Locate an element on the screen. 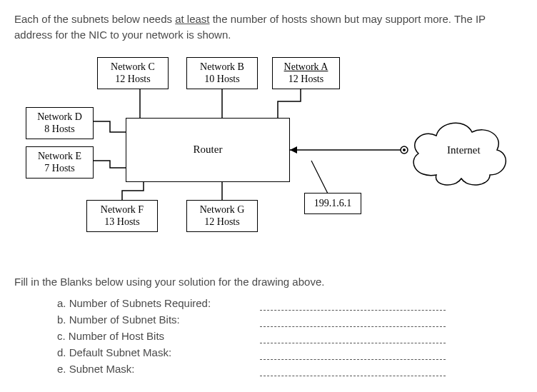 The width and height of the screenshot is (537, 392). question-b-row: b. Number of Subnet Bits: is located at coordinates (290, 319).